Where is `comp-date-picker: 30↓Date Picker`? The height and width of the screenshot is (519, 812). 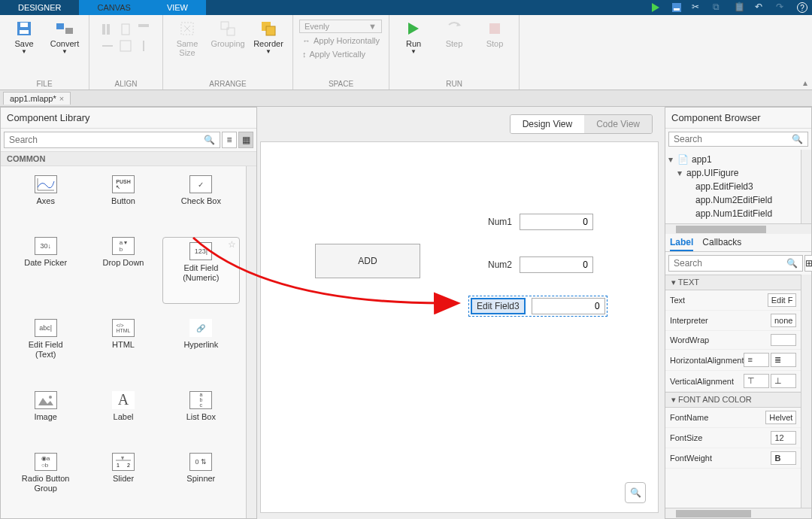 comp-date-picker: 30↓Date Picker is located at coordinates (45, 271).